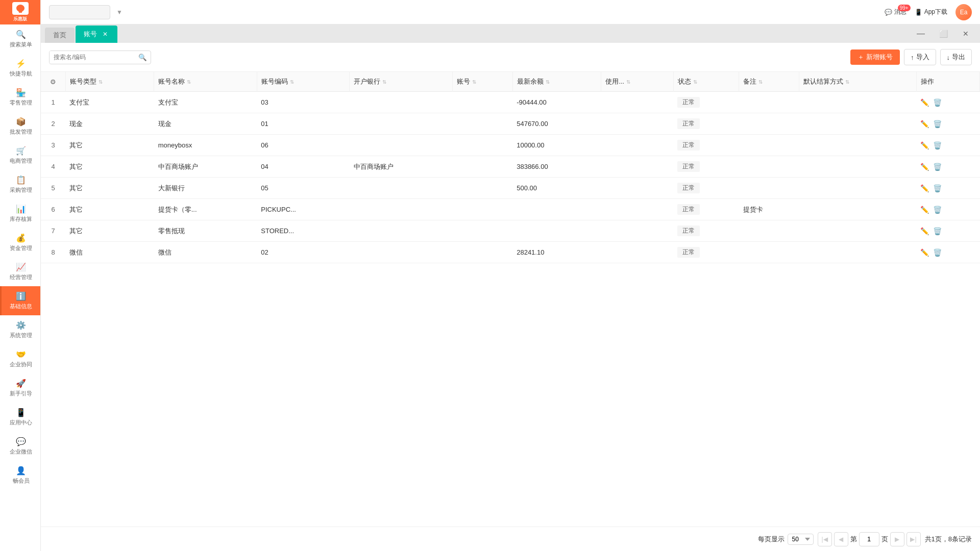 This screenshot has height=551, width=980. What do you see at coordinates (21, 93) in the screenshot?
I see `retail-icon: 🏪` at bounding box center [21, 93].